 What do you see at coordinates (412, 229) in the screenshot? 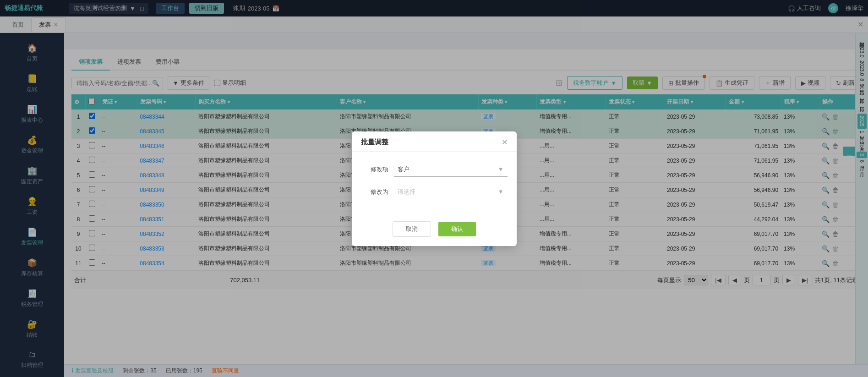
I see `modal-cancel-button: 取消` at bounding box center [412, 229].